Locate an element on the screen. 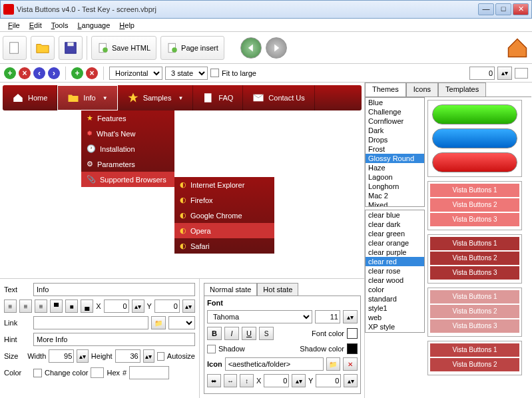 The image size is (532, 398). target-select is located at coordinates (182, 323).